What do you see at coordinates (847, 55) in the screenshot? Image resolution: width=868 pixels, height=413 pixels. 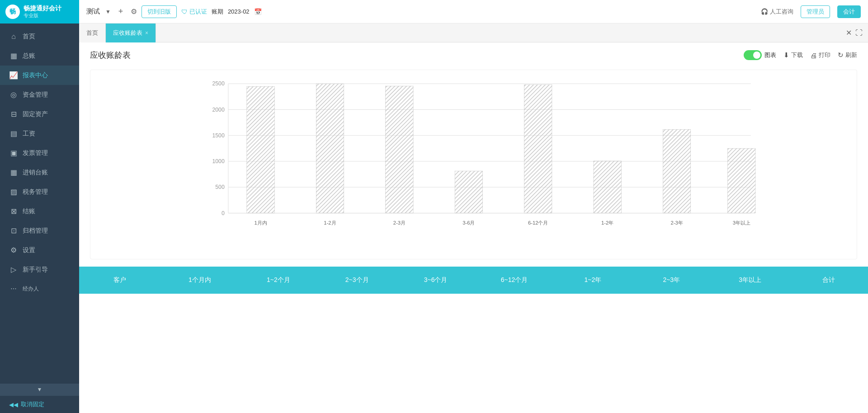 I see `refresh-btn: ↻ 刷新` at bounding box center [847, 55].